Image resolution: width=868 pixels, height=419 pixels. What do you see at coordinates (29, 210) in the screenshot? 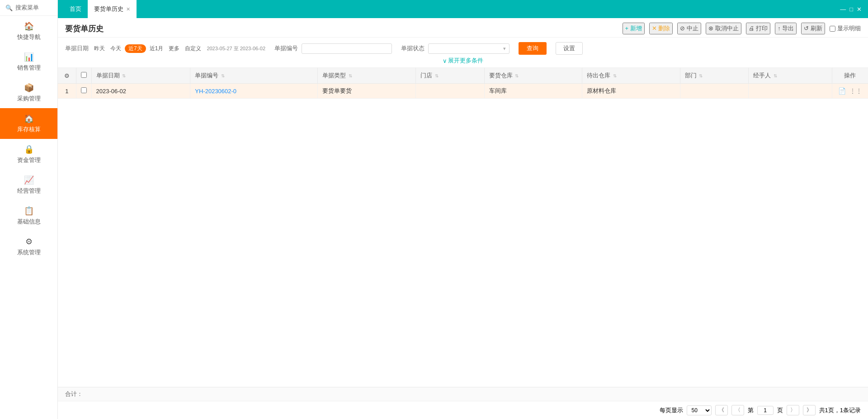
I see `sidebar: 🔍 搜索菜单 🏠 快捷导航 📊 销售管理 📦 采购管理 🏠 库存核算 🔒 资金管…` at bounding box center [29, 210].